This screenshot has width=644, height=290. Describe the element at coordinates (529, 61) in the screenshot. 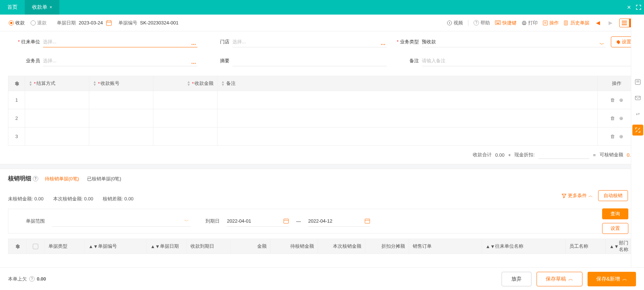

I see `remark-input: 请输入备注` at that location.